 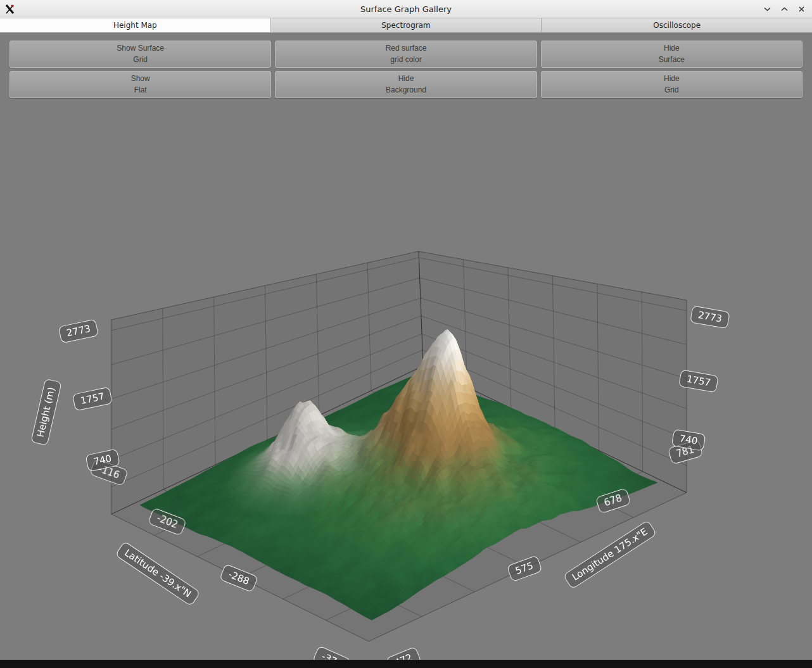 I want to click on chevron-up-icon, so click(x=784, y=9).